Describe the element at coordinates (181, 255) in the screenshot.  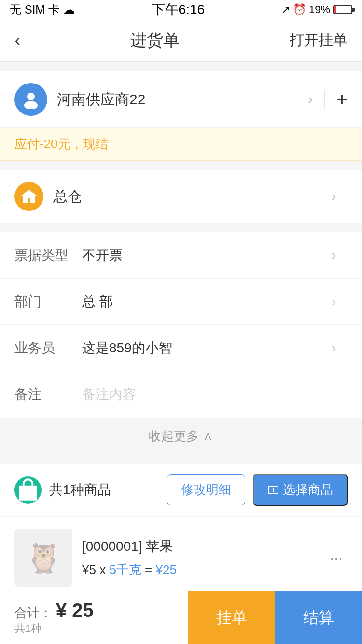
I see `invoice-row: 票据类型 不开票 ›` at that location.